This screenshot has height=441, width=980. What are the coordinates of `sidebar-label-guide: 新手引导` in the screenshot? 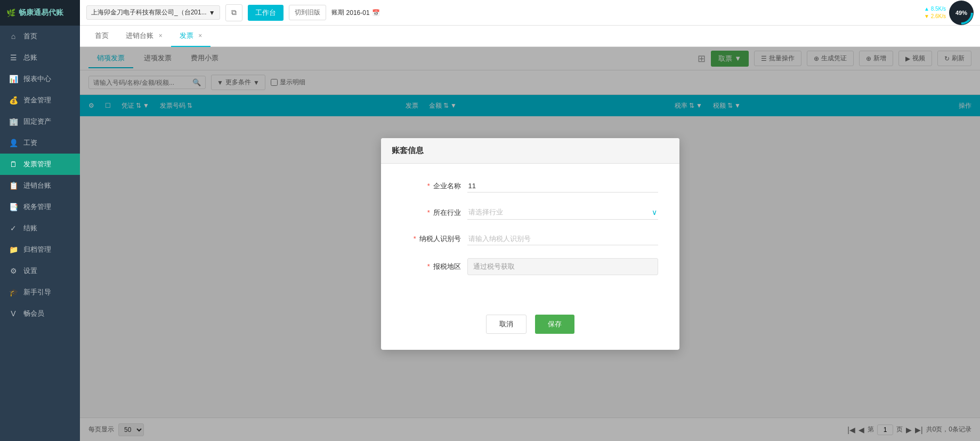 It's located at (37, 292).